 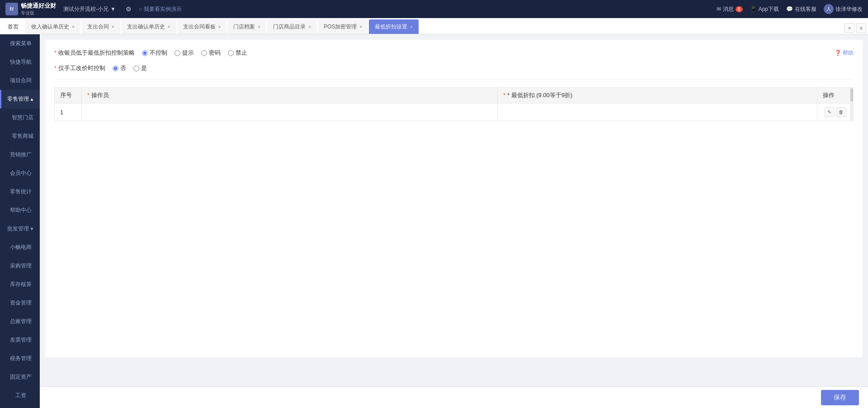 I want to click on sidebar-item-help-center: 帮助中心, so click(x=20, y=211).